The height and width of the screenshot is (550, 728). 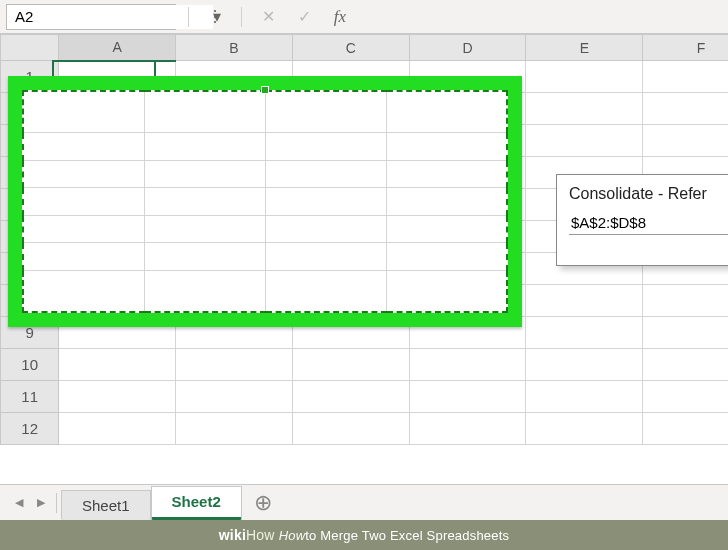 What do you see at coordinates (30, 429) in the screenshot?
I see `row-header: 12` at bounding box center [30, 429].